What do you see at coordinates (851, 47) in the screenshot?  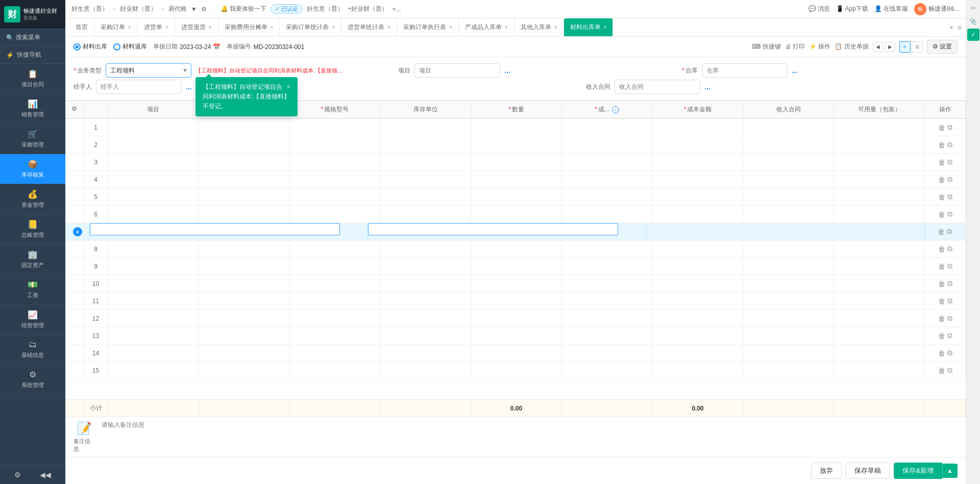 I see `history-btn: 📋 历史单据` at bounding box center [851, 47].